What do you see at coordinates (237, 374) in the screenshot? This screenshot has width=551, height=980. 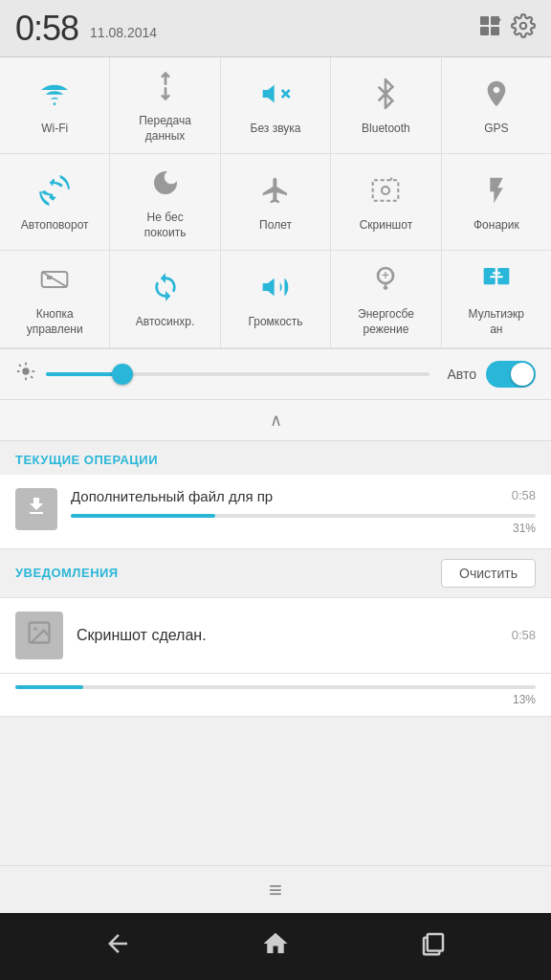 I see `brightness-slider` at bounding box center [237, 374].